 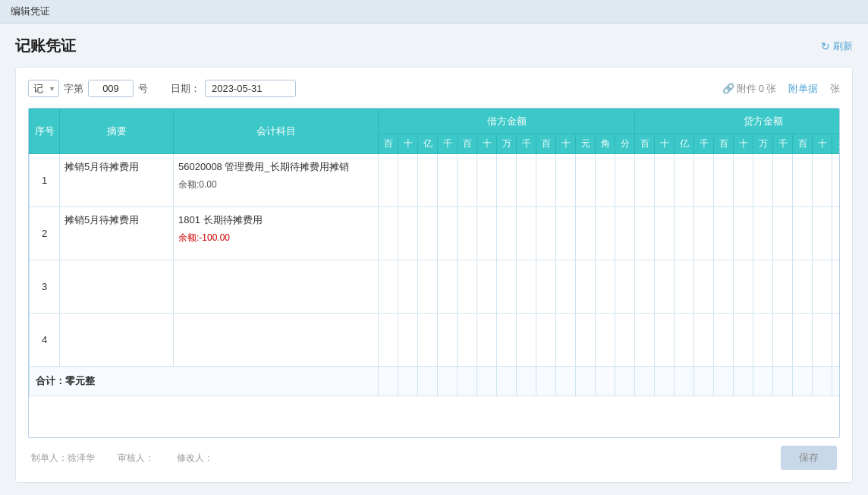 I want to click on save-button: 保存, so click(x=809, y=458).